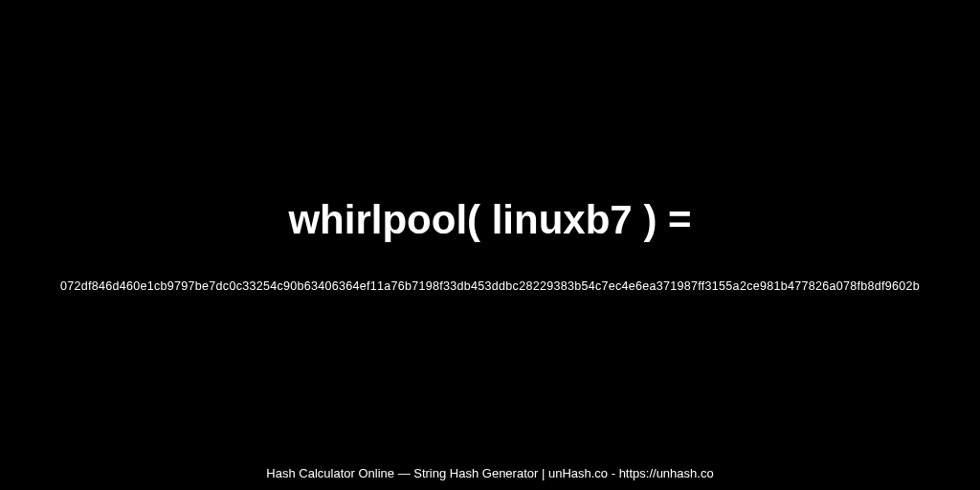 The height and width of the screenshot is (490, 980). I want to click on footer-text: Hash Calculator Online — String Hash Gen…, so click(490, 473).